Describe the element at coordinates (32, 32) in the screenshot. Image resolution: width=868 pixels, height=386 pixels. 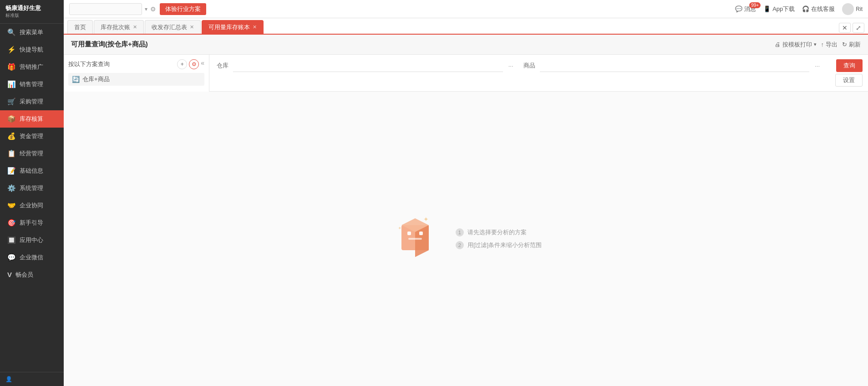
I see `sidebar-item-search: 🔍 搜索菜单` at that location.